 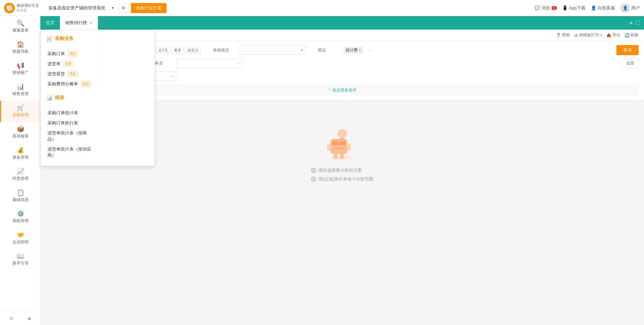 What do you see at coordinates (210, 64) in the screenshot?
I see `salesperson-select: ···` at bounding box center [210, 64].